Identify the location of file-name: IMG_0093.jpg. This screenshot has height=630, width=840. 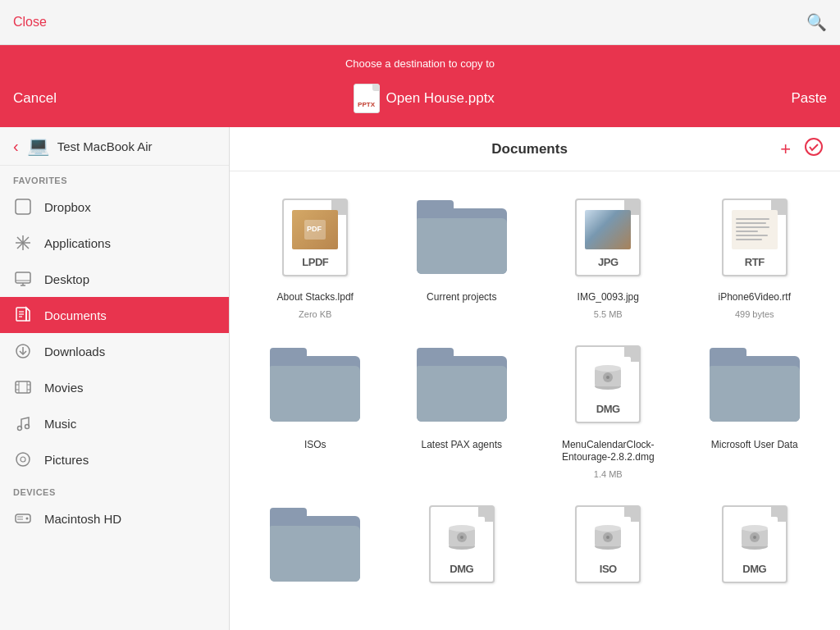
(609, 298).